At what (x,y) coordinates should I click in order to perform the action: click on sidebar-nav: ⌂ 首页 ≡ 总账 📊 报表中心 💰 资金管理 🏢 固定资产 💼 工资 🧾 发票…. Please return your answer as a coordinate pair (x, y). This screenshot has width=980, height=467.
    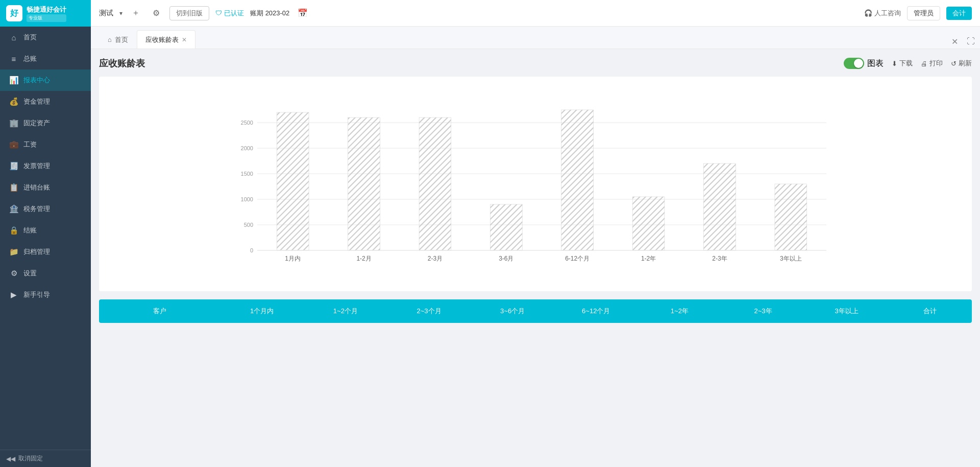
    Looking at the image, I should click on (45, 238).